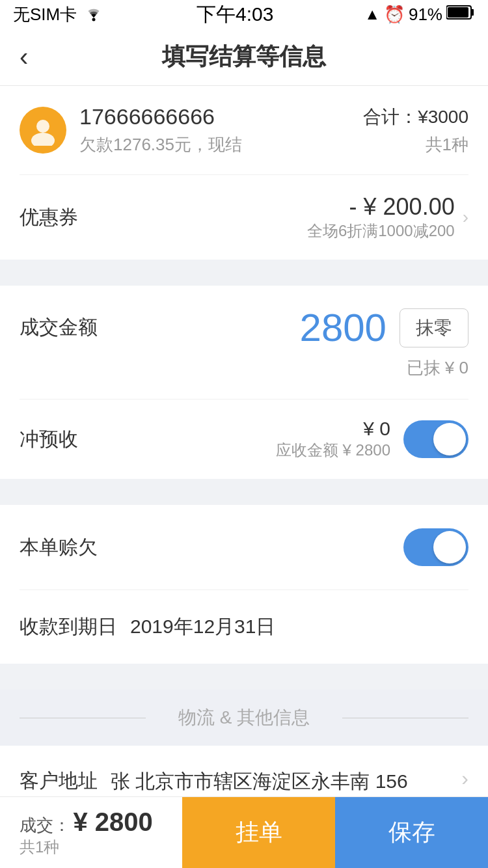  What do you see at coordinates (333, 450) in the screenshot?
I see `prepay-sub: 应收金额 ¥ 2800` at bounding box center [333, 450].